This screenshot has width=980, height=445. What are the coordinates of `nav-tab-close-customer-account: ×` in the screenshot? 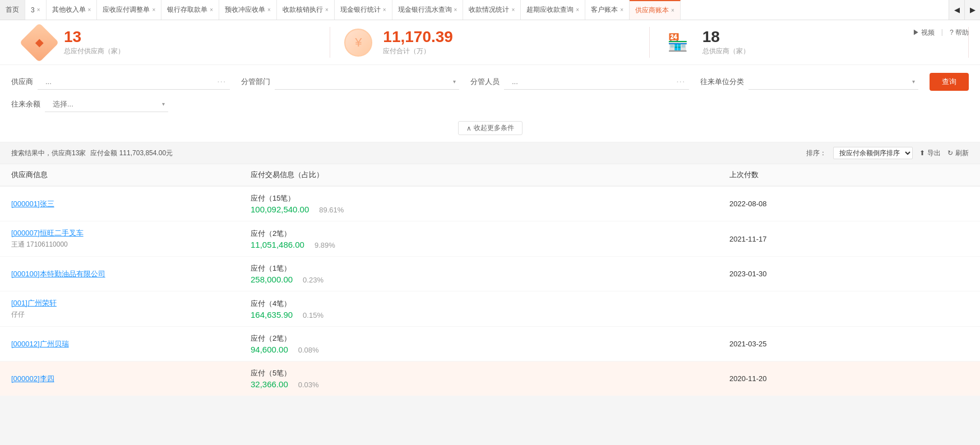 It's located at (622, 10).